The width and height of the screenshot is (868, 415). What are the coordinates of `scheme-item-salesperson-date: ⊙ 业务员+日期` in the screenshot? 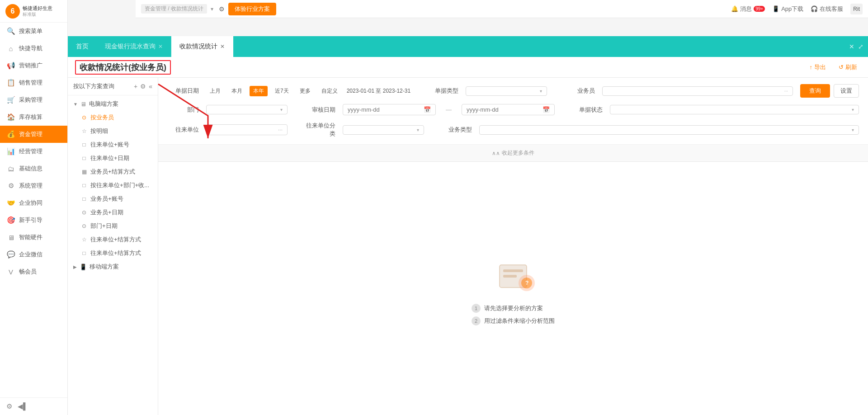 It's located at (113, 212).